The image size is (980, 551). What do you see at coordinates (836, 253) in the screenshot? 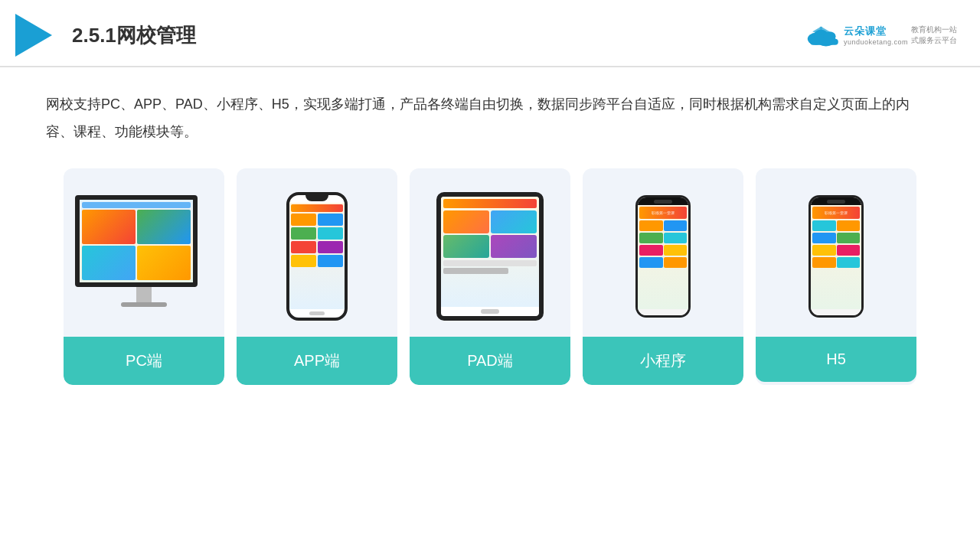
I see `h5-image-area: 职场第一堂课` at bounding box center [836, 253].